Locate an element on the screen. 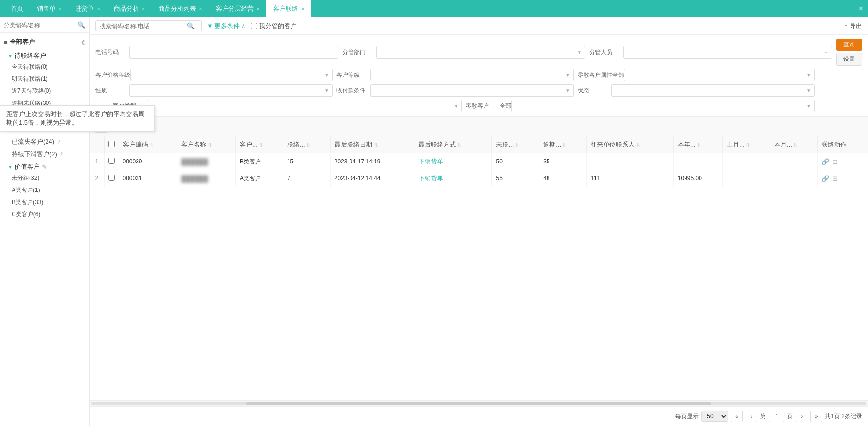 The width and height of the screenshot is (868, 426). first-page-button: « is located at coordinates (737, 416).